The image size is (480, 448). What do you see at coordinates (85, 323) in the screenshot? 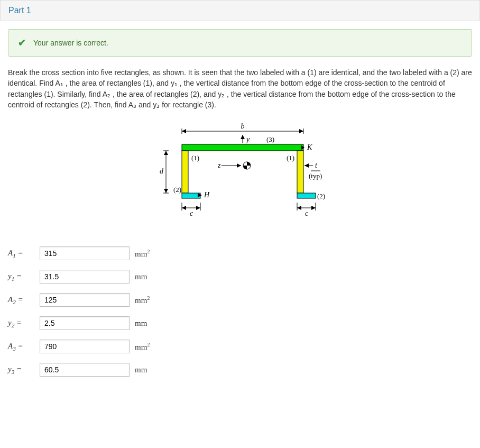
I see `answer-input-y2` at bounding box center [85, 323].